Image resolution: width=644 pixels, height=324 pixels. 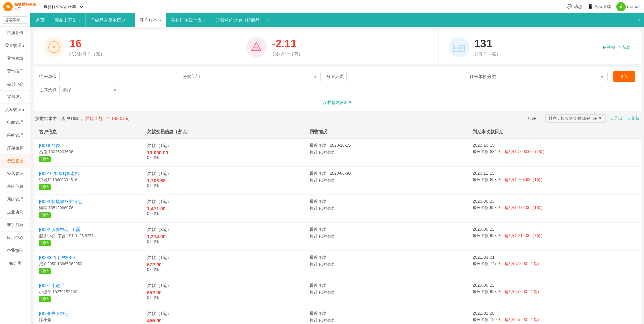 I want to click on tab-customer-account: 客户账本 ×, so click(x=150, y=20).